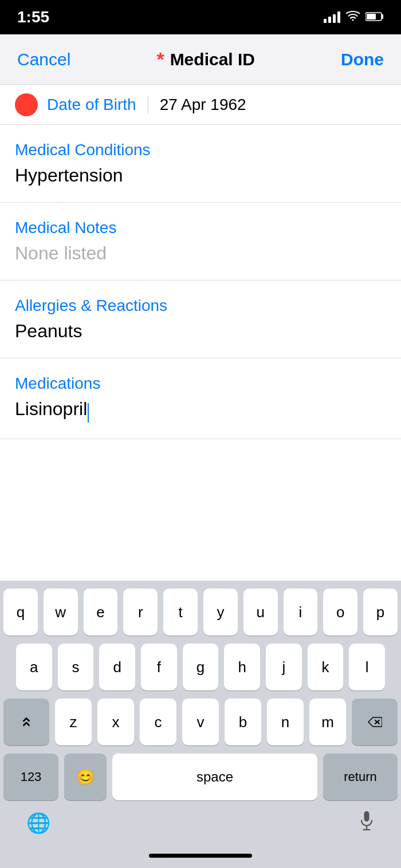 The width and height of the screenshot is (401, 868). Describe the element at coordinates (200, 175) in the screenshot. I see `medical-conditions-value: Hypertension` at that location.